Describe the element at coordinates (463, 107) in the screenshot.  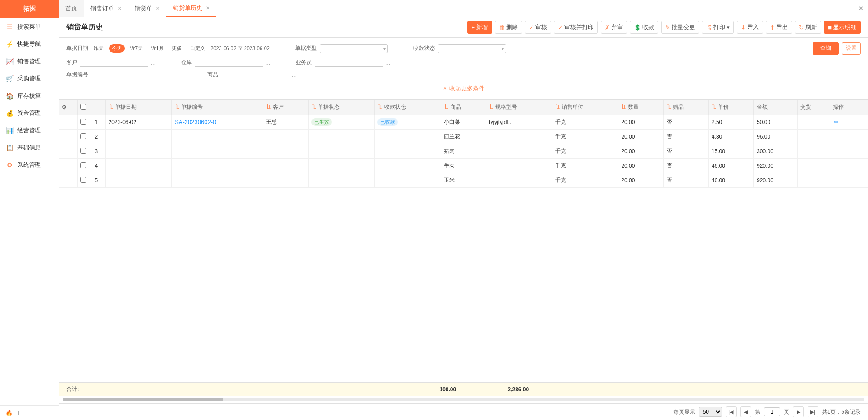
I see `col-goods: ⇅ 商品` at that location.